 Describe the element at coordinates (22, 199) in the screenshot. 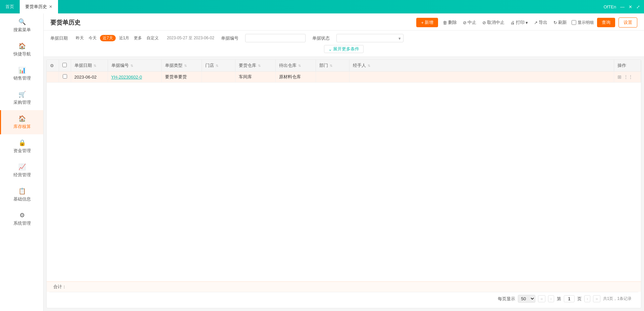

I see `sidebar-label-basic: 基础信息` at that location.